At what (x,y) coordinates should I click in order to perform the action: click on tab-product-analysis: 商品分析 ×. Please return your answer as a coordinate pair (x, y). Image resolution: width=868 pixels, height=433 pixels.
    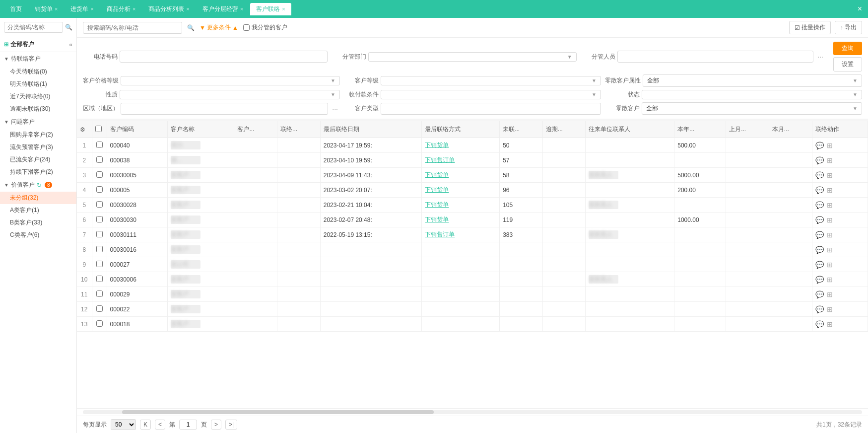
    Looking at the image, I should click on (121, 9).